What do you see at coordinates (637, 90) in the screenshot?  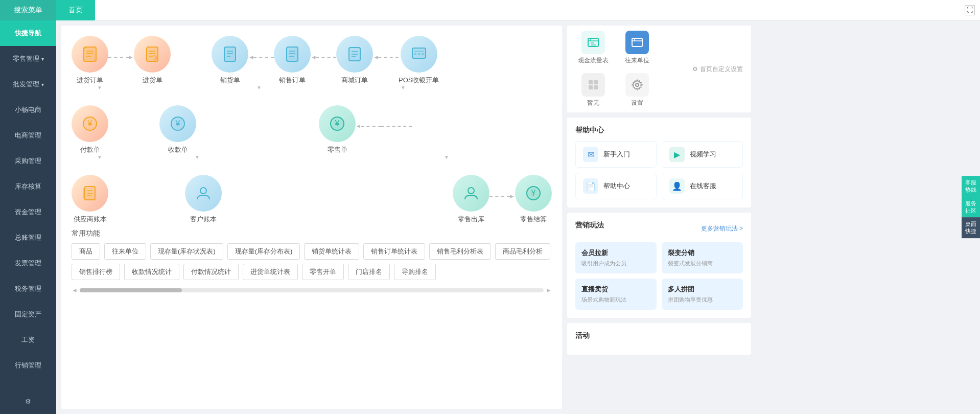 I see `quick-nav-item-settings: 设置` at bounding box center [637, 90].